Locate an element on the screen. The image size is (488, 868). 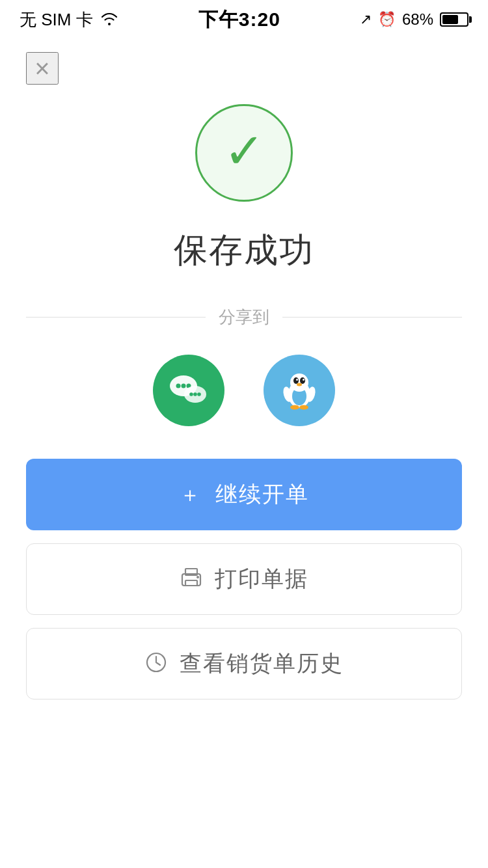
battery-fill is located at coordinates (450, 20).